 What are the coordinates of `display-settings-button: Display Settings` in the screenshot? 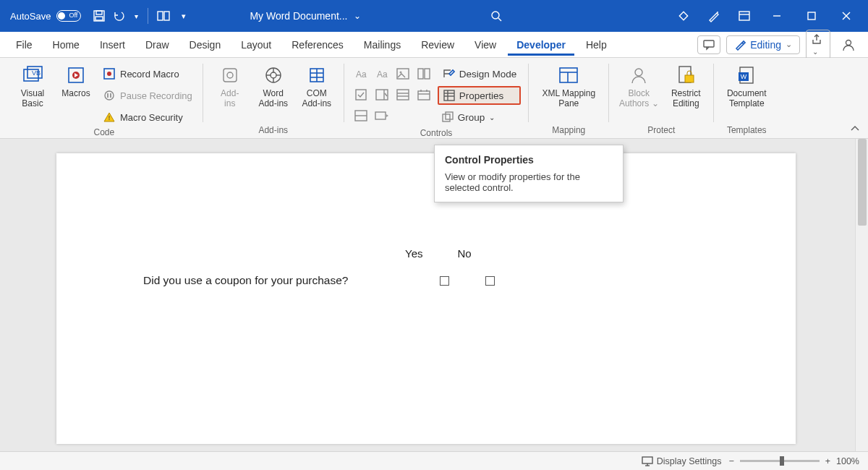 It's located at (681, 461).